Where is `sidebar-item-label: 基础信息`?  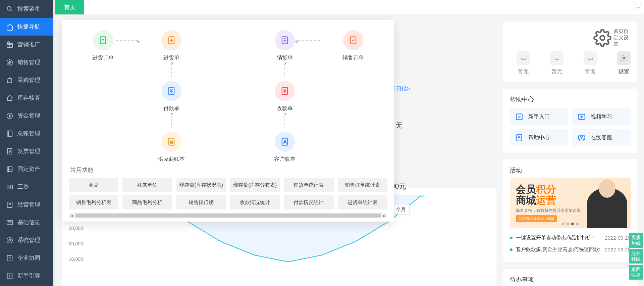
sidebar-item-label: 基础信息 is located at coordinates (29, 222).